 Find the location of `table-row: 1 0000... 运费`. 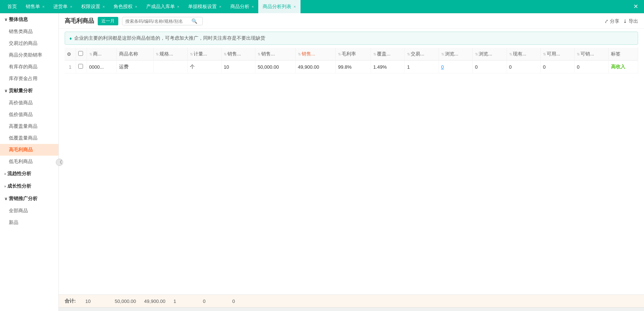

table-row: 1 0000... 运费 is located at coordinates (351, 67).